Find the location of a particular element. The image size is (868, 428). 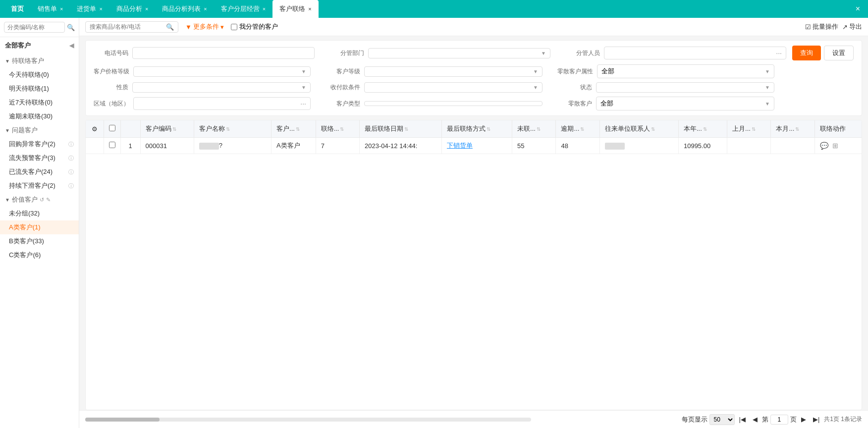

last-method-link: 下销货单 is located at coordinates (460, 146).